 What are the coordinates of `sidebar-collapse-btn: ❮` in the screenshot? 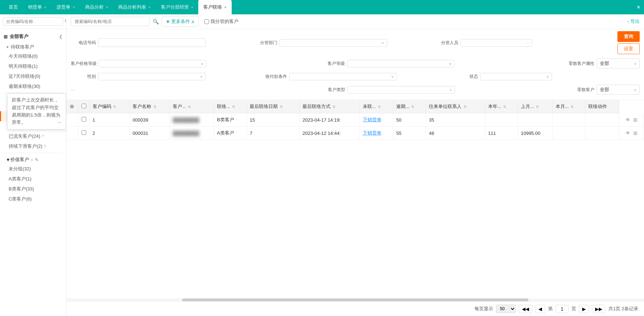 It's located at (61, 37).